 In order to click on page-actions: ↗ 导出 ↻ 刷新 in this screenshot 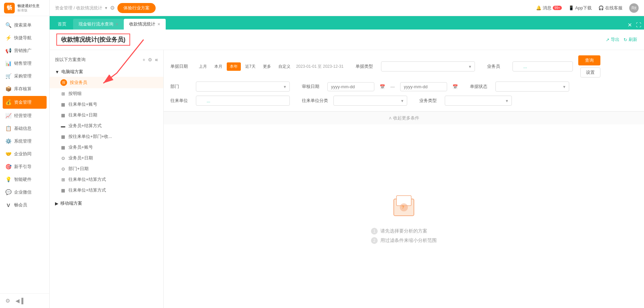, I will do `click(622, 40)`.